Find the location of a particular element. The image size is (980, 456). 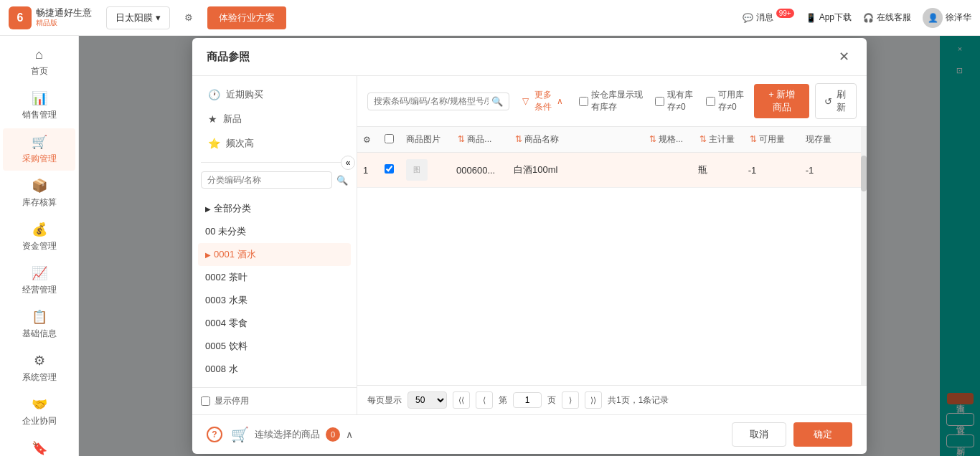

tab-frequent: ⭐ 频次高 is located at coordinates (274, 143).